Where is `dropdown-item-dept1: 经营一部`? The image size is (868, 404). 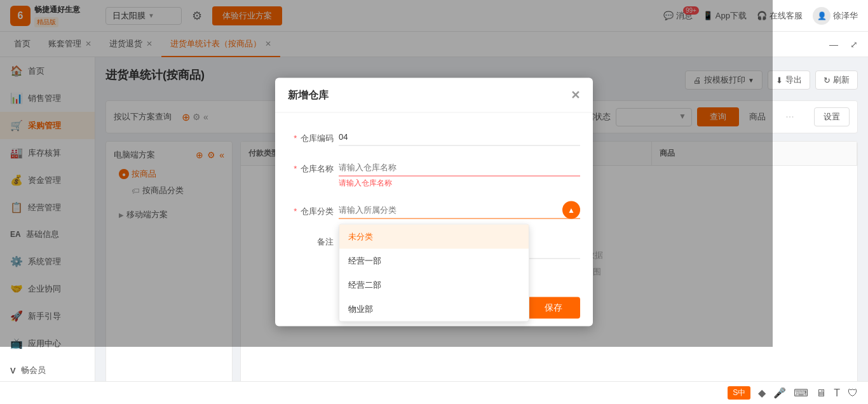 dropdown-item-dept1: 经营一部 is located at coordinates (434, 261).